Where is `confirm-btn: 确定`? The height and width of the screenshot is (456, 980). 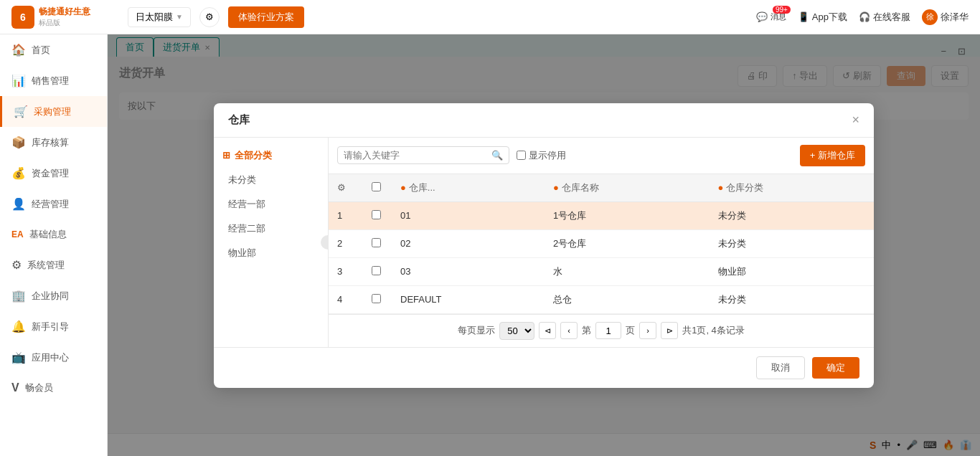 confirm-btn: 确定 is located at coordinates (836, 368).